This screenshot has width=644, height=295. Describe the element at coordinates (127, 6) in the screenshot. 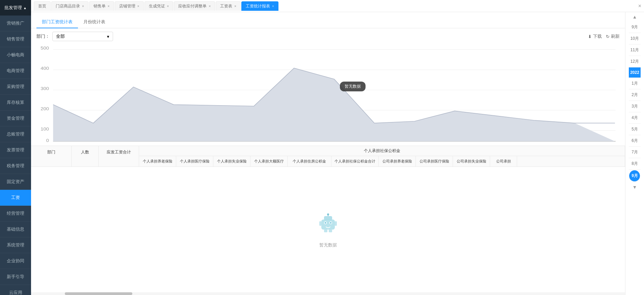

I see `tab-label-3: 店铺管理` at that location.